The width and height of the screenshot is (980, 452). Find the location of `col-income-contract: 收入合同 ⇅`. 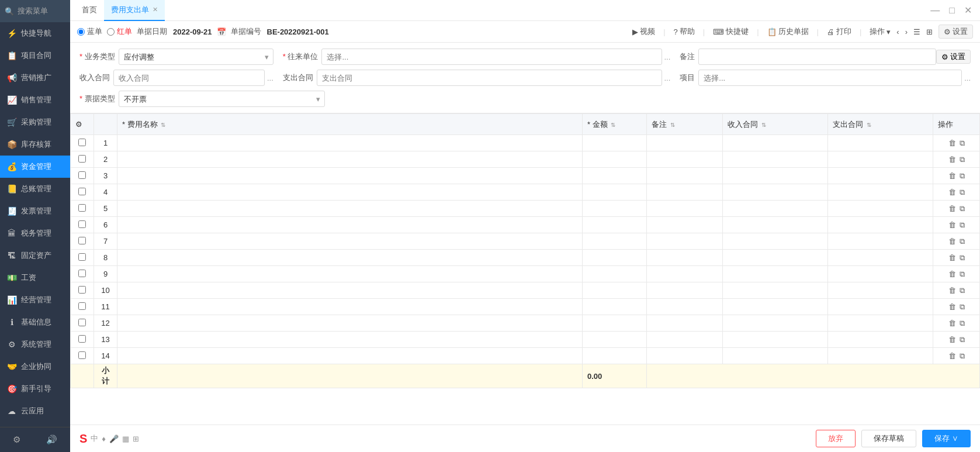

col-income-contract: 收入合同 ⇅ is located at coordinates (775, 125).